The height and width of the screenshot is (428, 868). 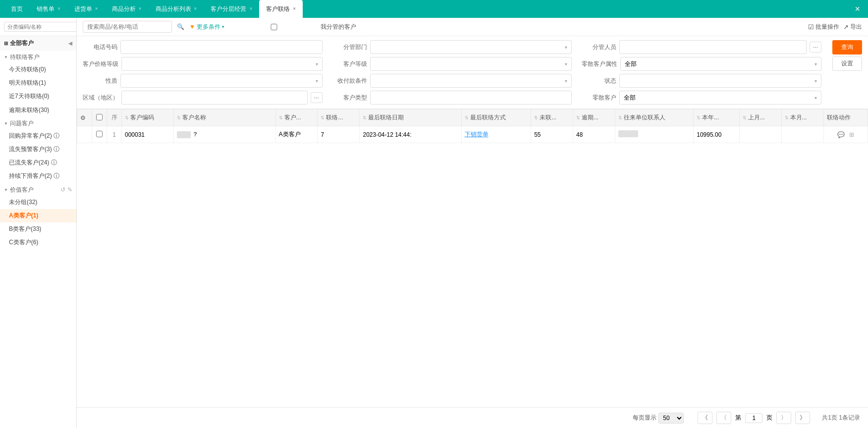 I want to click on row-actions-cell: 💬 ⊞, so click(x=845, y=135).